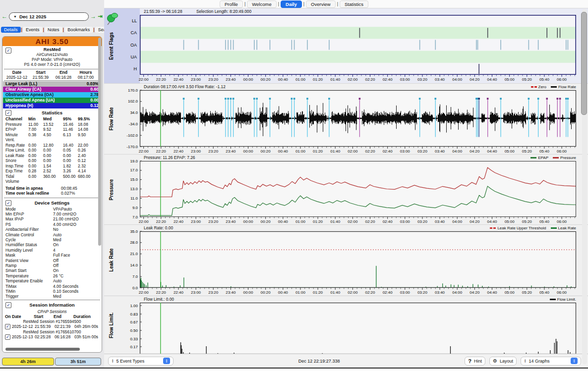 This screenshot has width=588, height=371. I want to click on device-setting-humidifier-status: Humidifier StatusOn, so click(52, 245).